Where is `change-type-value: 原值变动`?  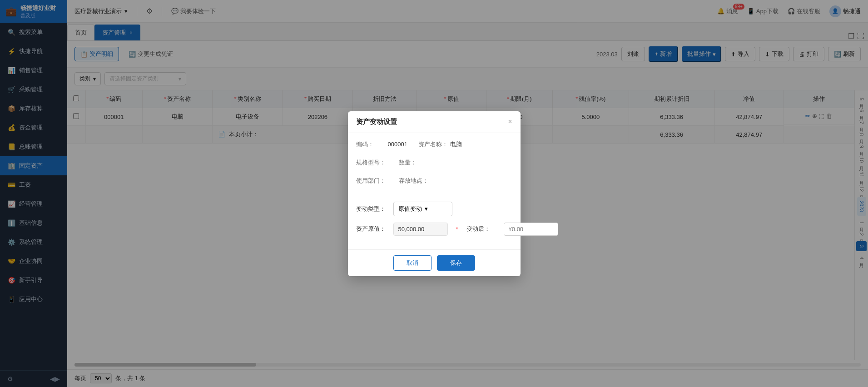 change-type-value: 原值变动 is located at coordinates (410, 209).